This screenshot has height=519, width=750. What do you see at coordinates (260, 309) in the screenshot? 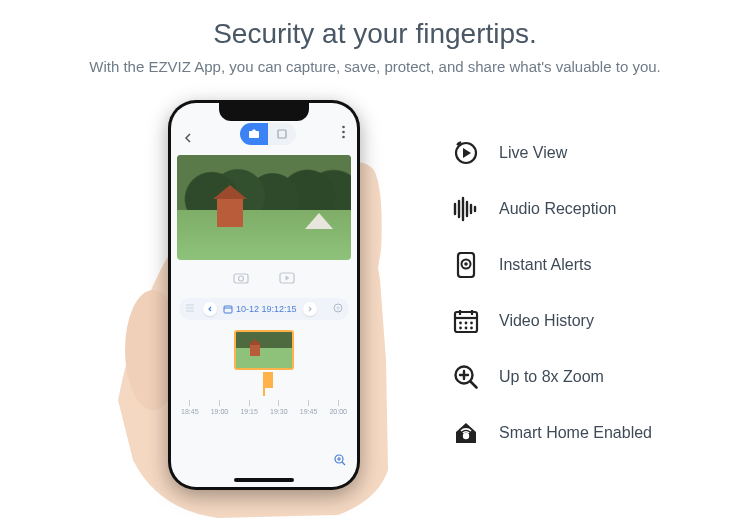
I see `timeline-date: 10-12 19:12:15` at bounding box center [260, 309].